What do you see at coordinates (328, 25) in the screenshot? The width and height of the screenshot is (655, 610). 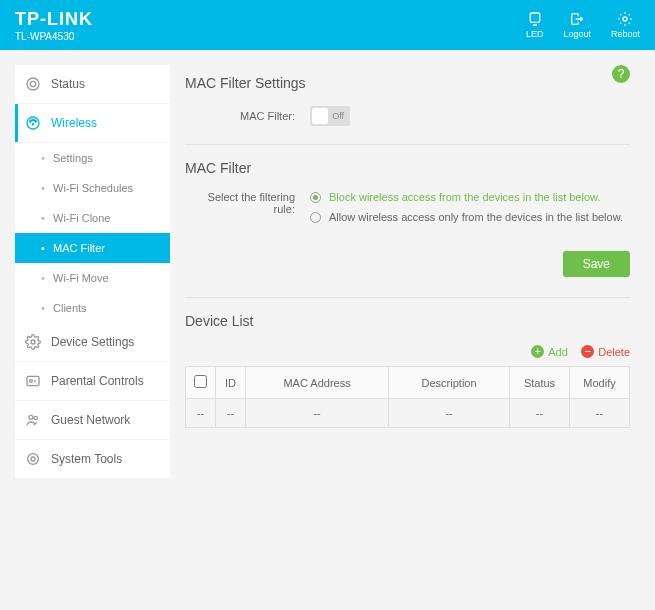 I see `header: TP-LINK TL-WPA4530 LED Logout Reboot` at bounding box center [328, 25].